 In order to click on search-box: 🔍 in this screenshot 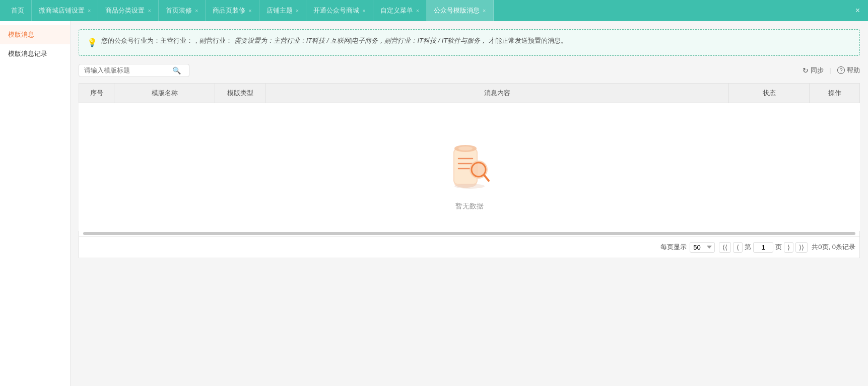, I will do `click(134, 70)`.